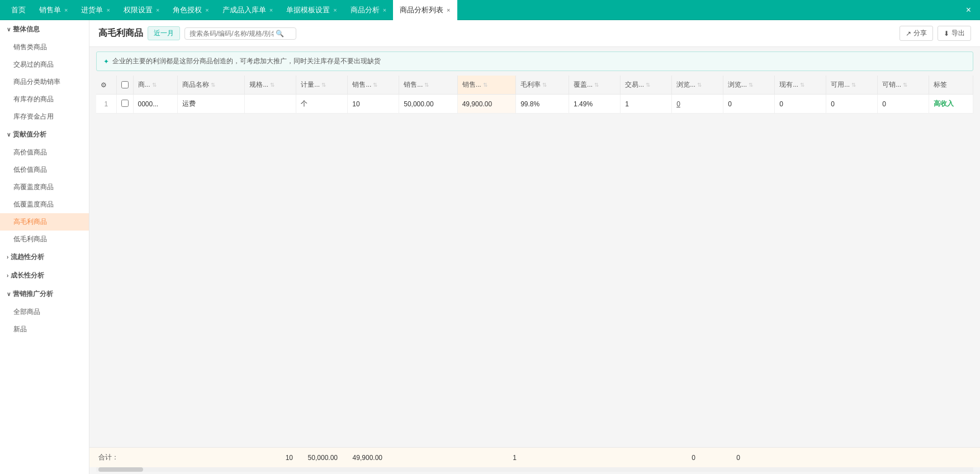 The image size is (980, 474). Describe the element at coordinates (852, 104) in the screenshot. I see `row-available-stock: 0` at that location.